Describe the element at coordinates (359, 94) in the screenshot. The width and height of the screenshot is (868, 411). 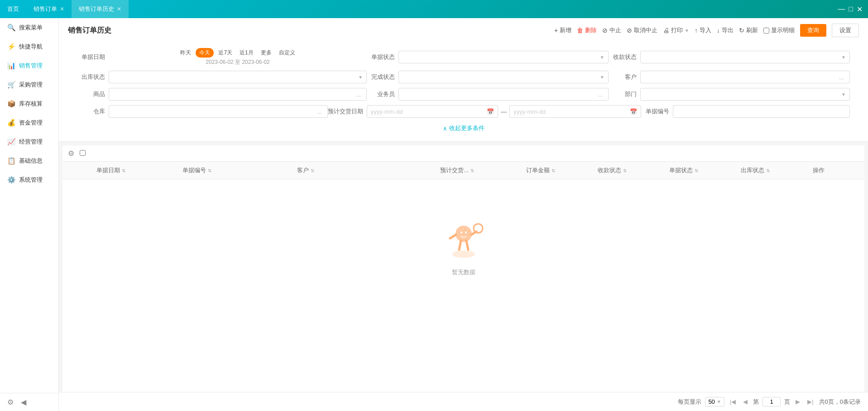
I see `product-dots: ...` at that location.